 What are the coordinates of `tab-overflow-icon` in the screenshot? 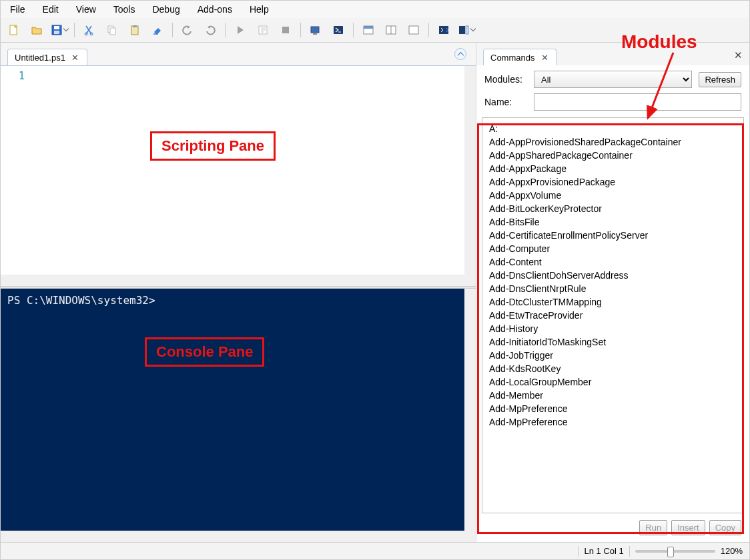 It's located at (460, 54).